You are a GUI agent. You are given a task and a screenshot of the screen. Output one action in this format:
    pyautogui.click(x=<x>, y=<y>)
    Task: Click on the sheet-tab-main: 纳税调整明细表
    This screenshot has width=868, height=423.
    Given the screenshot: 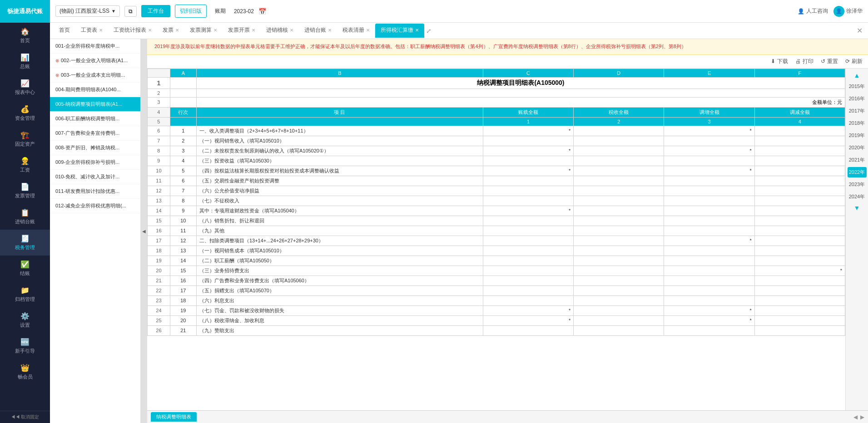 What is the action you would take?
    pyautogui.click(x=174, y=417)
    